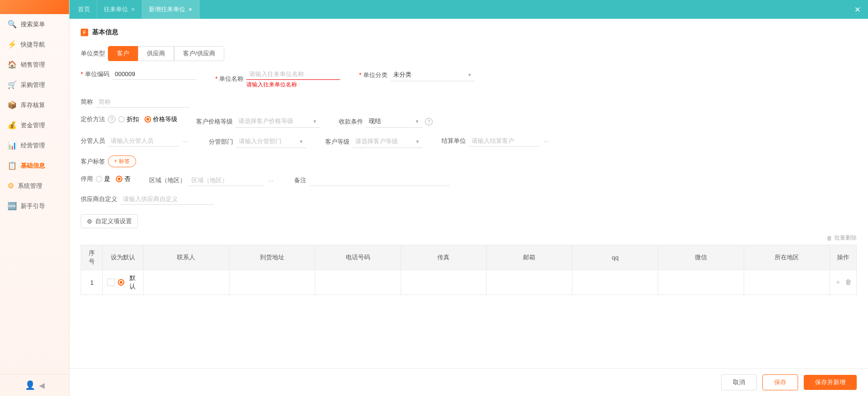 This screenshot has height=396, width=868. I want to click on row-add-icon: ＋, so click(838, 282).